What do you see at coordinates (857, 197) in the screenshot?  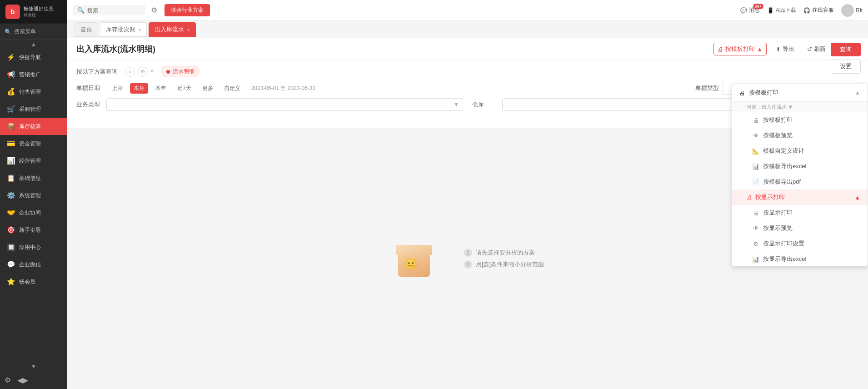 I see `display-section-chevron: ▲` at bounding box center [857, 197].